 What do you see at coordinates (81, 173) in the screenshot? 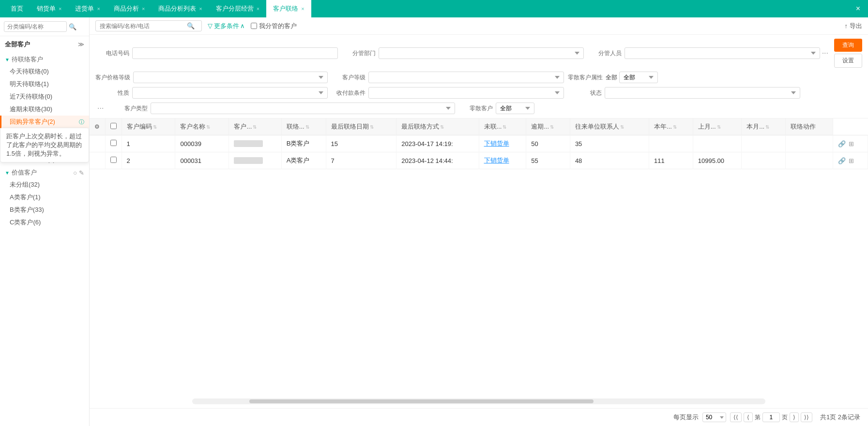
I see `value-group-edit-icon: ✎` at bounding box center [81, 173].